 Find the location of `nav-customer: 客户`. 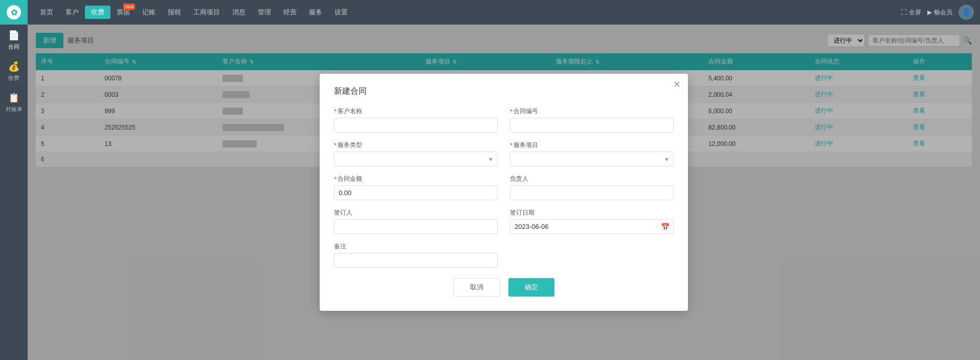

nav-customer: 客户 is located at coordinates (72, 12).